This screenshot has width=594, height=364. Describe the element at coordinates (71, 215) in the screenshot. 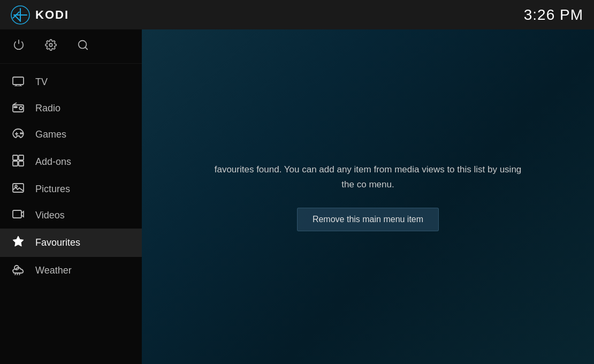

I see `sidebar-item-videos: Videos` at that location.